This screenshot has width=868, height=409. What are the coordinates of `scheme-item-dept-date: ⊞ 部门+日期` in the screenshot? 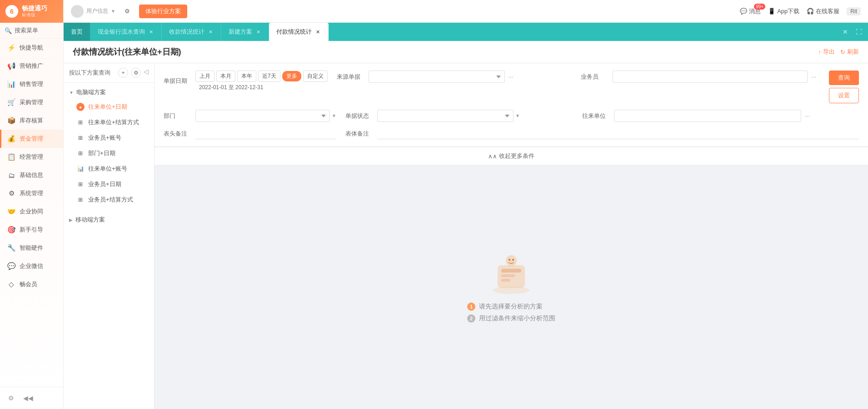 It's located at (109, 153).